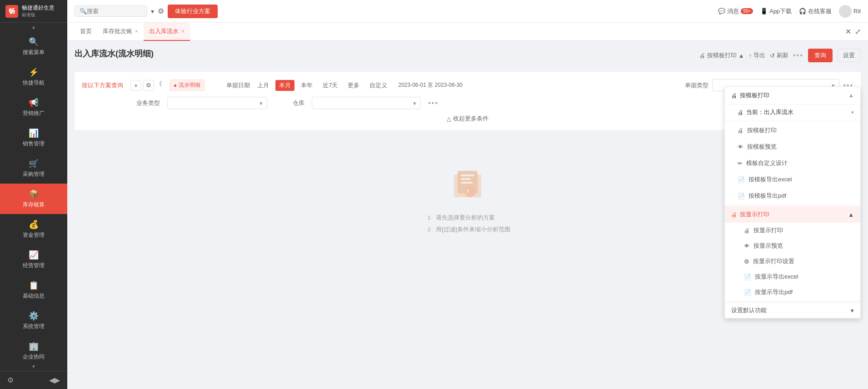  What do you see at coordinates (793, 214) in the screenshot?
I see `dropdown-section-display-print: 🖨 按显示打印 ▲` at bounding box center [793, 214].